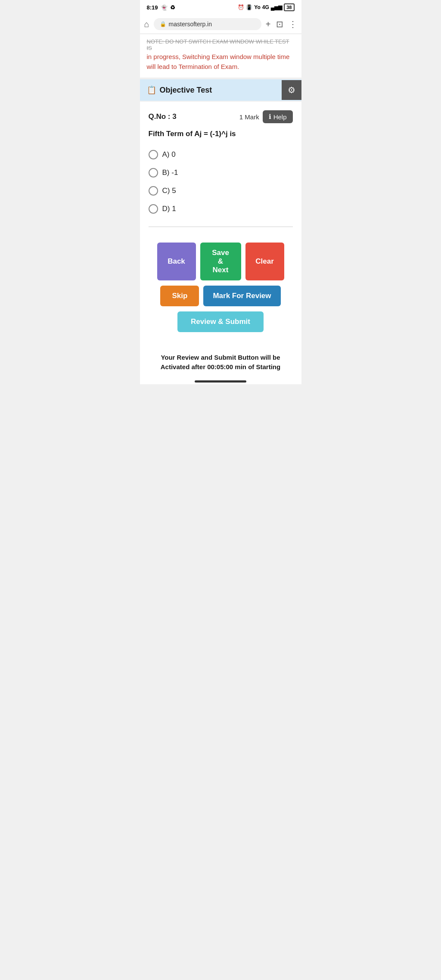 The width and height of the screenshot is (441, 980). I want to click on btn-row-3: Review & Submit, so click(220, 322).